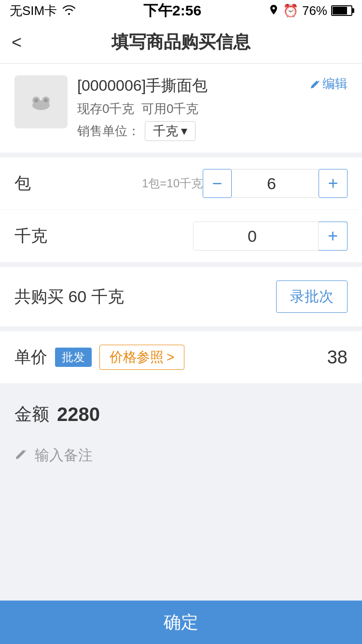  I want to click on amount-row: 金额 2280, so click(181, 414).